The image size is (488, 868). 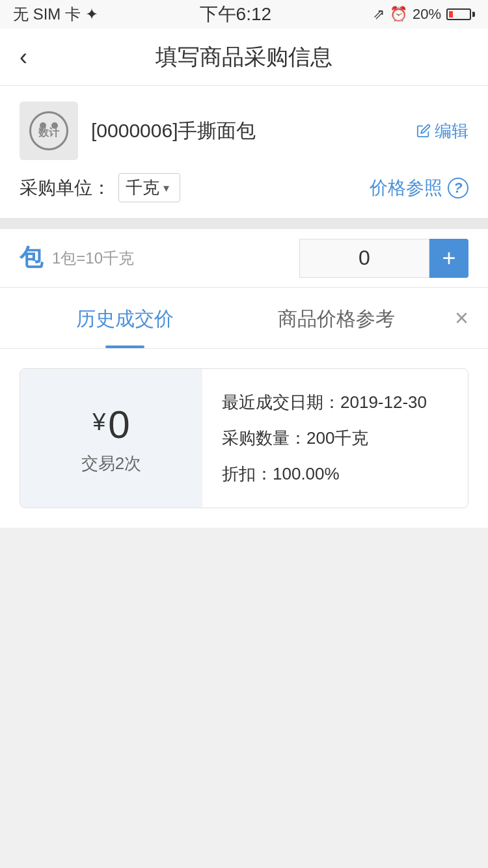 What do you see at coordinates (100, 187) in the screenshot?
I see `unit-row: 采购单位： 千克 ▾` at bounding box center [100, 187].